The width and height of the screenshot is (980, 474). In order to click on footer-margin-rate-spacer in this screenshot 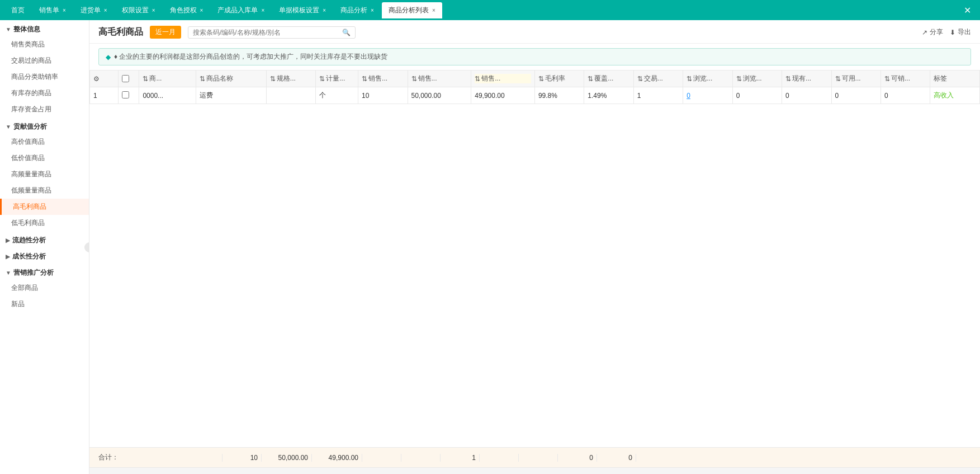, I will do `click(382, 458)`.